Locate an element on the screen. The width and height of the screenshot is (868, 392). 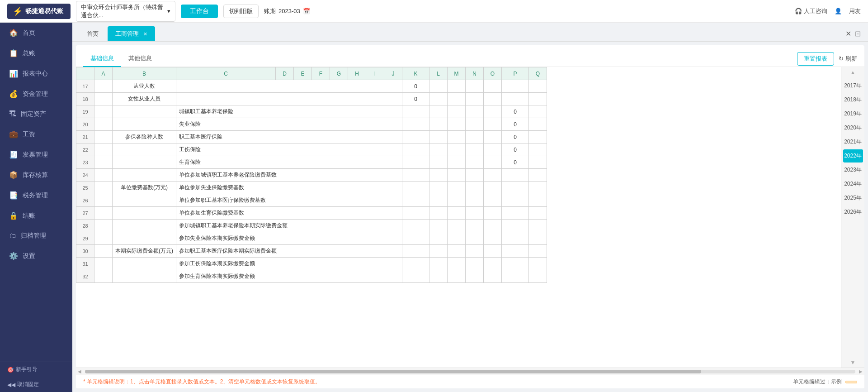
workbench-button: 工作台 is located at coordinates (199, 11).